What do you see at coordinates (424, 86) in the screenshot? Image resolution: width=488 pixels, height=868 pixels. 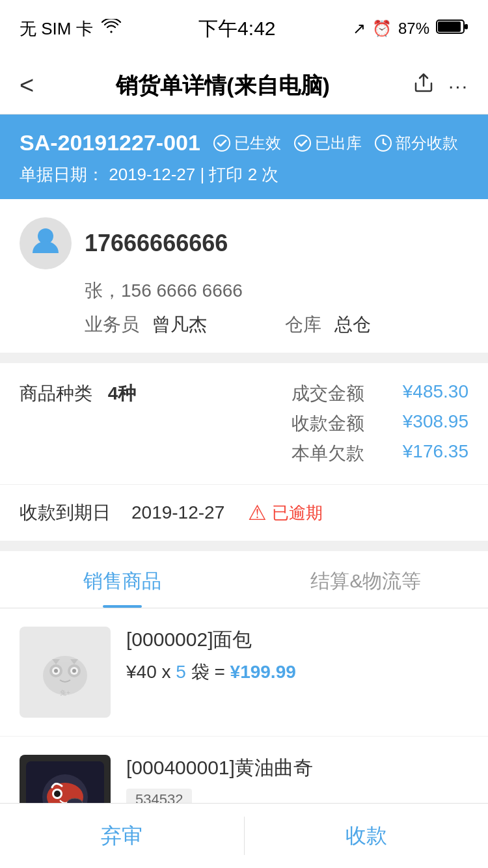 I see `share-icon` at bounding box center [424, 86].